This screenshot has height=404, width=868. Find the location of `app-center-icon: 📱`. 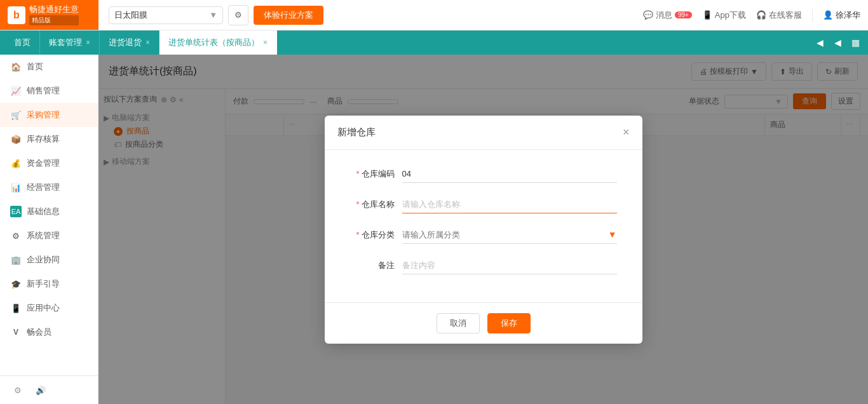

app-center-icon: 📱 is located at coordinates (16, 308).